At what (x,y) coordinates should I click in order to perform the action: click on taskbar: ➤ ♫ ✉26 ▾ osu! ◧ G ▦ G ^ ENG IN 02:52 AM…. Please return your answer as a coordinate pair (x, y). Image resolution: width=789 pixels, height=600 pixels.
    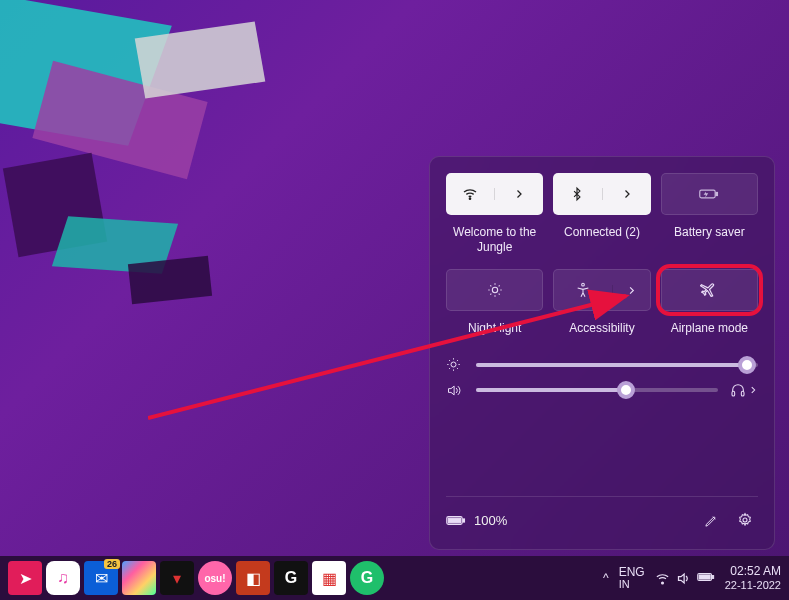
    Looking at the image, I should click on (394, 578).